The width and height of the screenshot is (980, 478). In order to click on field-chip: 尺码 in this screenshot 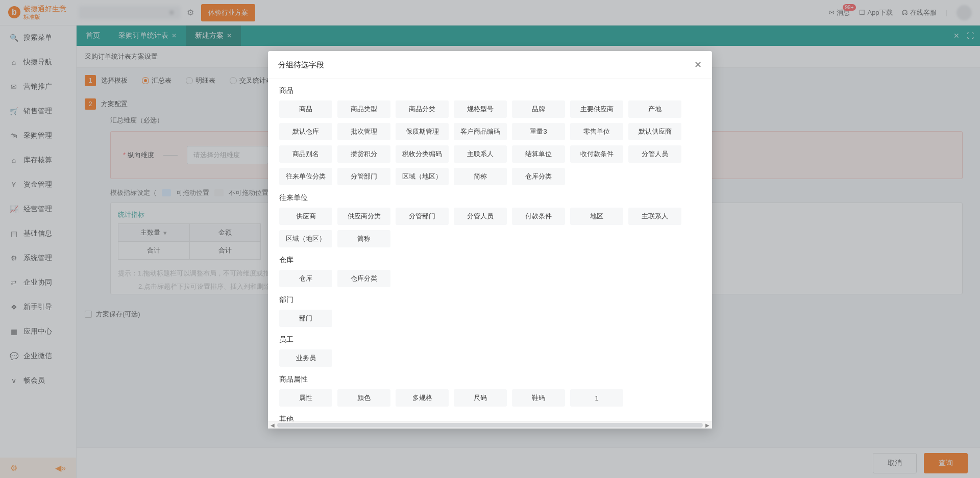, I will do `click(480, 398)`.